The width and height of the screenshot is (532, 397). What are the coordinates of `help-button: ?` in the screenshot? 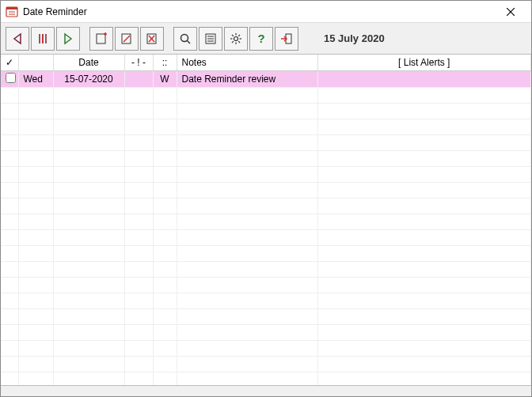 It's located at (261, 39).